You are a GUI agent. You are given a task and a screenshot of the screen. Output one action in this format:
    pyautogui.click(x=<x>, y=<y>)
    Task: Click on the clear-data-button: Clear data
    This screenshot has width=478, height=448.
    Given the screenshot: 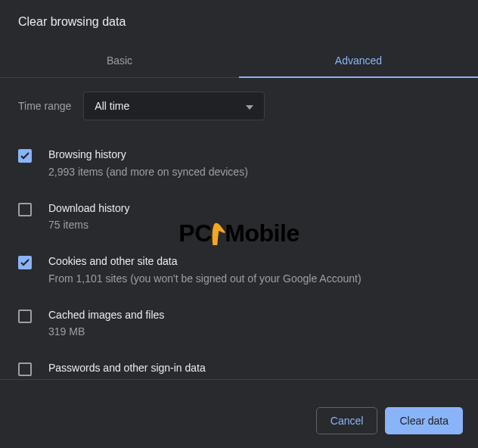 What is the action you would take?
    pyautogui.click(x=424, y=421)
    